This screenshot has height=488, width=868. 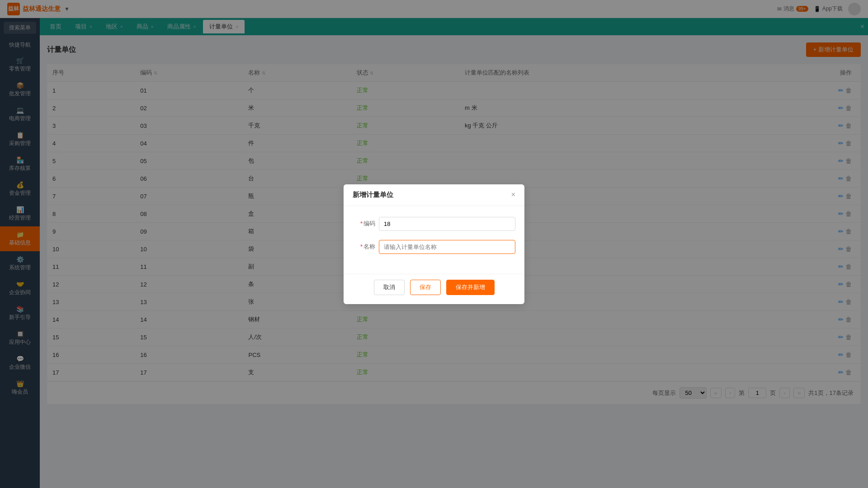 I want to click on name-label: *名称, so click(x=364, y=247).